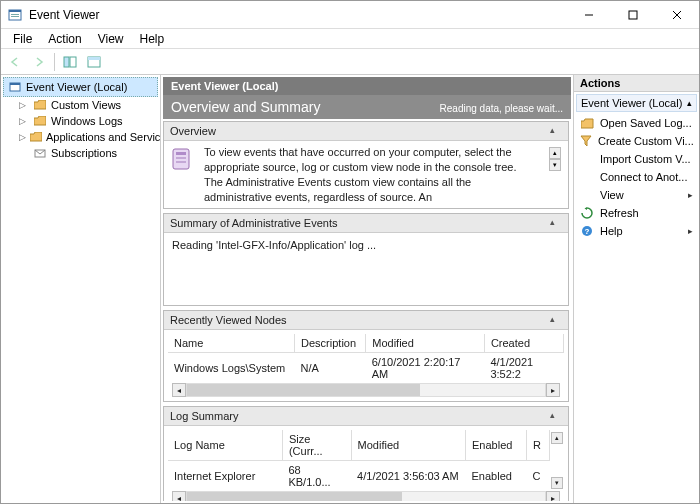  What do you see at coordinates (103, 137) in the screenshot?
I see `tree-item-label: Applications and Services Lo` at bounding box center [103, 137].